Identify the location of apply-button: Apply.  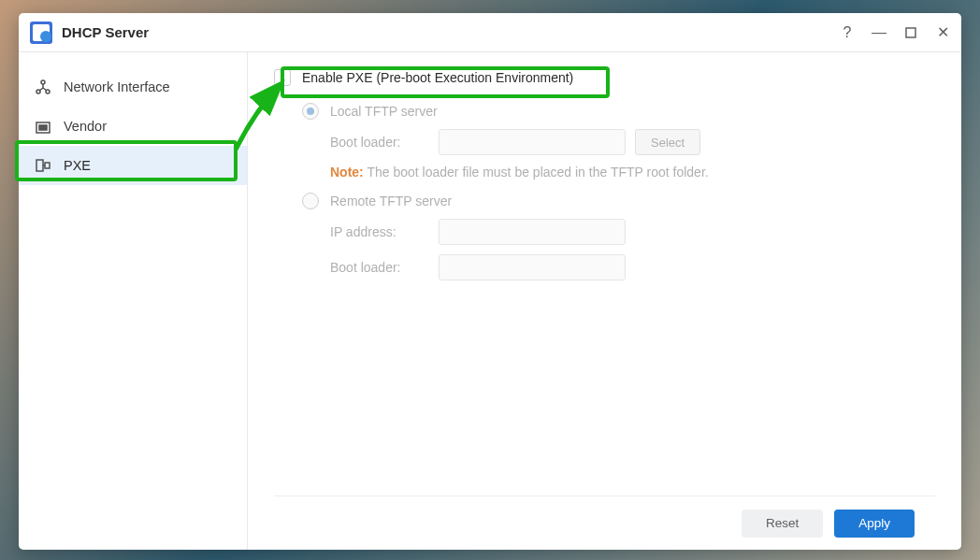
(874, 524).